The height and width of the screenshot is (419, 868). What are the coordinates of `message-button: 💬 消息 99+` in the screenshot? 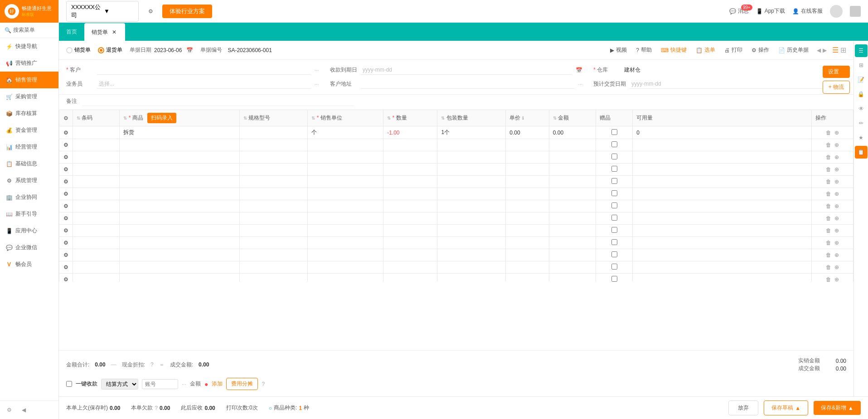 It's located at (739, 11).